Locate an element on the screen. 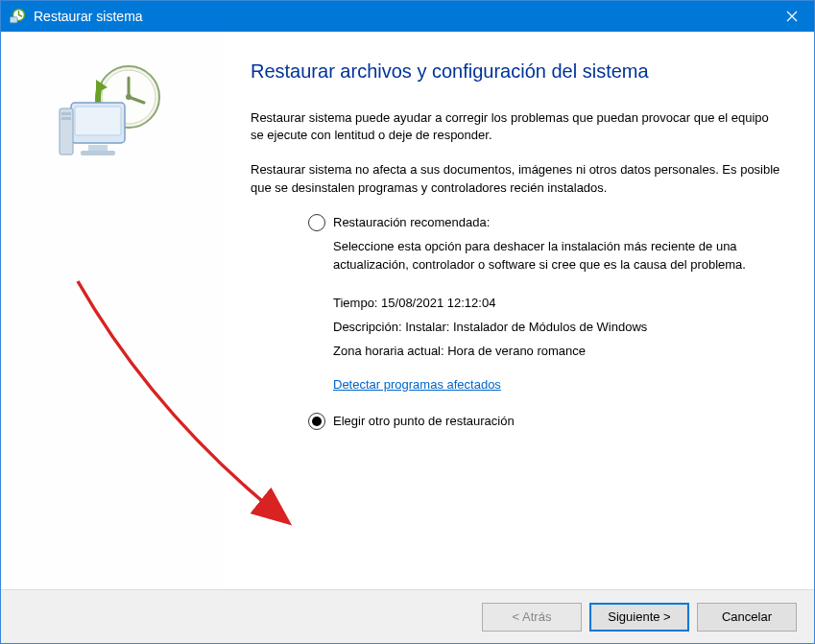 The width and height of the screenshot is (815, 644). recommended-detail: Seleccione esta opción para deshacer la … is located at coordinates (559, 255).